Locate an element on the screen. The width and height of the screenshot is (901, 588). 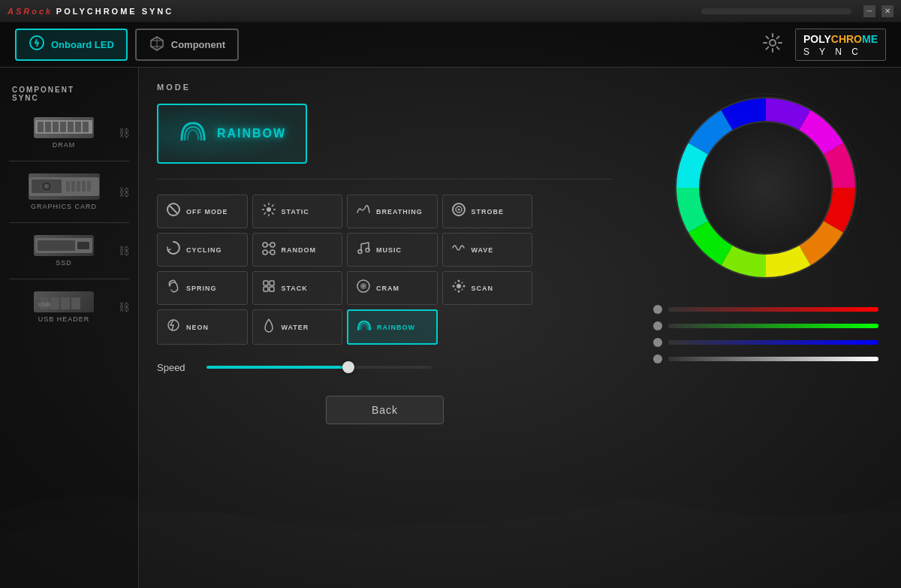
mode-btn-rainbow: RAINBOW is located at coordinates (392, 327).